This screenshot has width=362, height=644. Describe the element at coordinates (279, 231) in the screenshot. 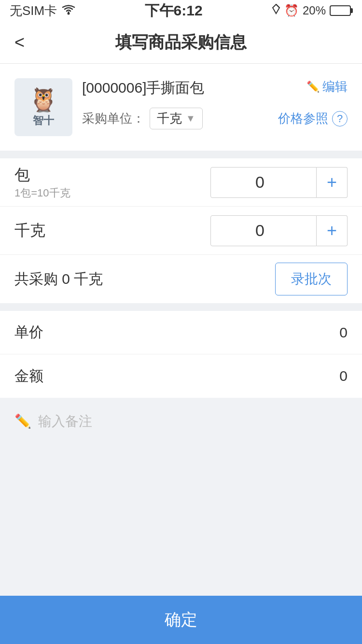

I see `kg-input-controls: +` at that location.